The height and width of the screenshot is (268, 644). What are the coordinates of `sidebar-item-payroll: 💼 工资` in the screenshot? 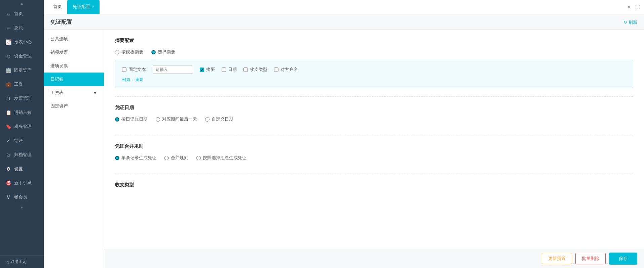 It's located at (22, 84).